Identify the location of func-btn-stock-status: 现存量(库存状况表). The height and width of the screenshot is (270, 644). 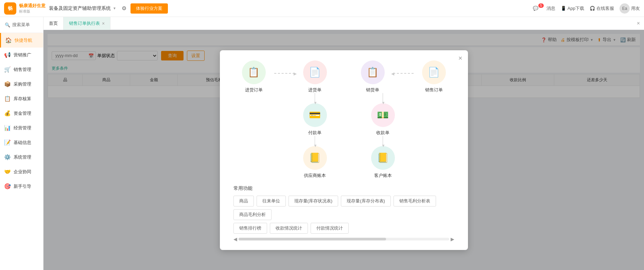
(313, 201).